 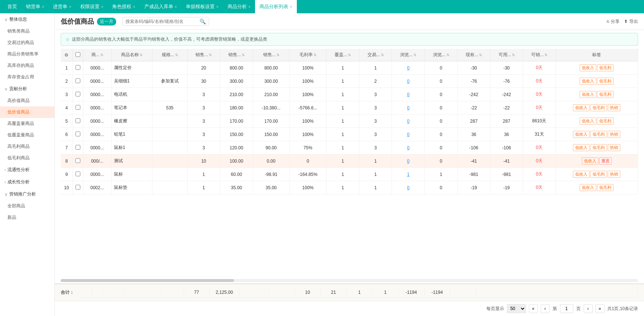 I want to click on sidebar-item-all-products: 全部商品, so click(x=27, y=206).